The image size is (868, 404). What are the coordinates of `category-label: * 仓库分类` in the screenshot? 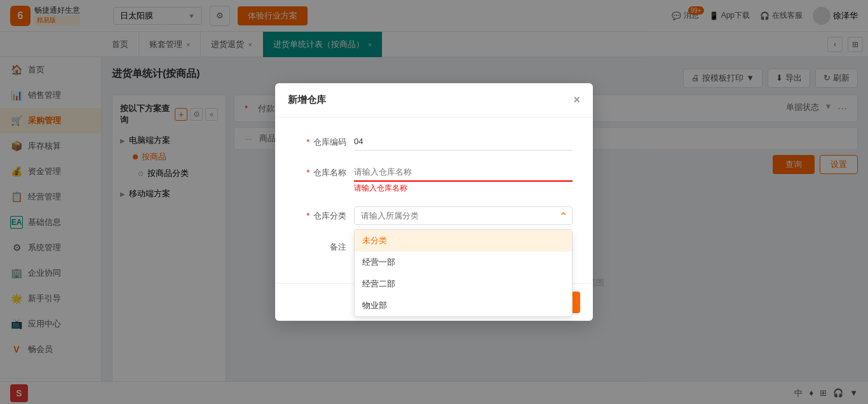 It's located at (321, 214).